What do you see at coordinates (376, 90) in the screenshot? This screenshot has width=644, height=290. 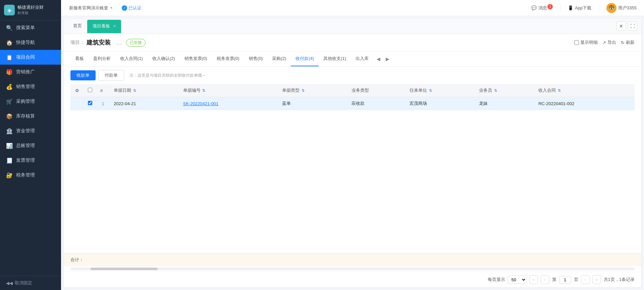 I see `biz-type-column-header: 业务类型` at bounding box center [376, 90].